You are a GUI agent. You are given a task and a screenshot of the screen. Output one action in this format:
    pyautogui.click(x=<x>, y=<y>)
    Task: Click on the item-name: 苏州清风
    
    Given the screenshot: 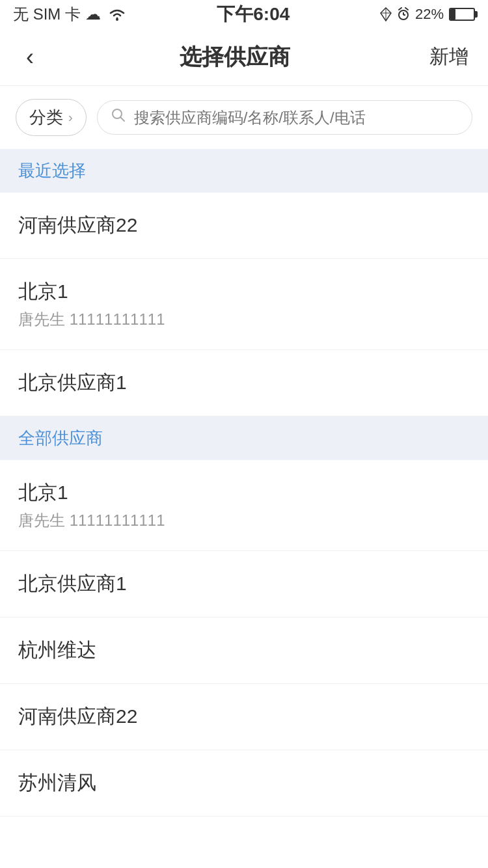 What is the action you would take?
    pyautogui.click(x=244, y=783)
    